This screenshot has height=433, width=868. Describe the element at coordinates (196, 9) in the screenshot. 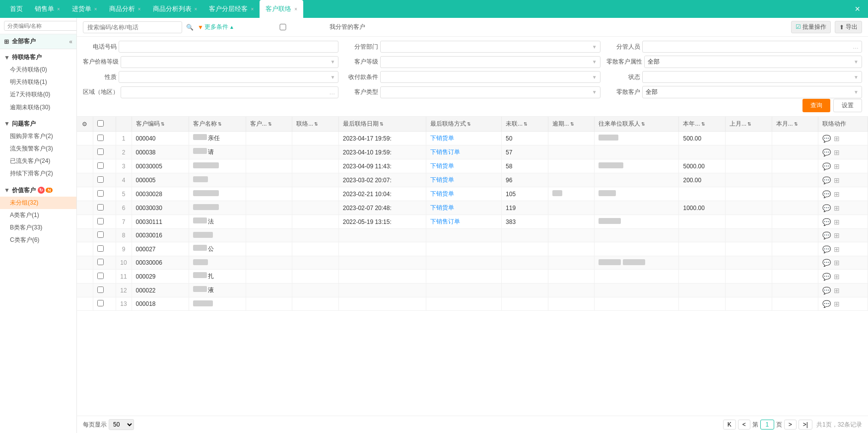

I see `close-analysis-list-tab: ×` at that location.